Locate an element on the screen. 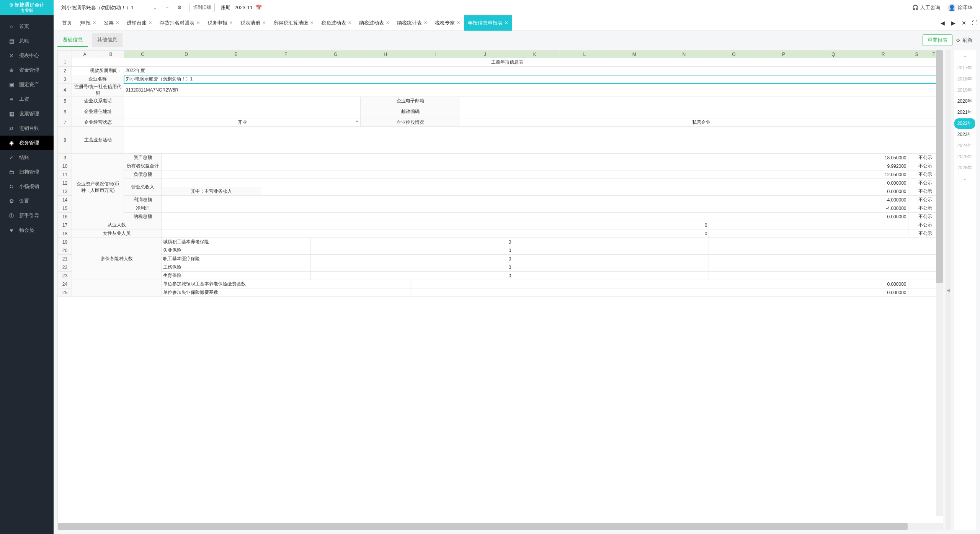  tab: 年报信息申报表✕ is located at coordinates (488, 23).